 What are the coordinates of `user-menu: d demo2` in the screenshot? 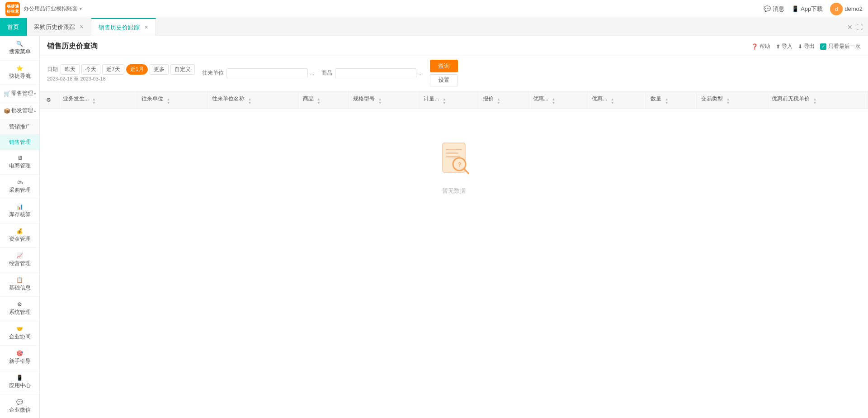 It's located at (846, 9).